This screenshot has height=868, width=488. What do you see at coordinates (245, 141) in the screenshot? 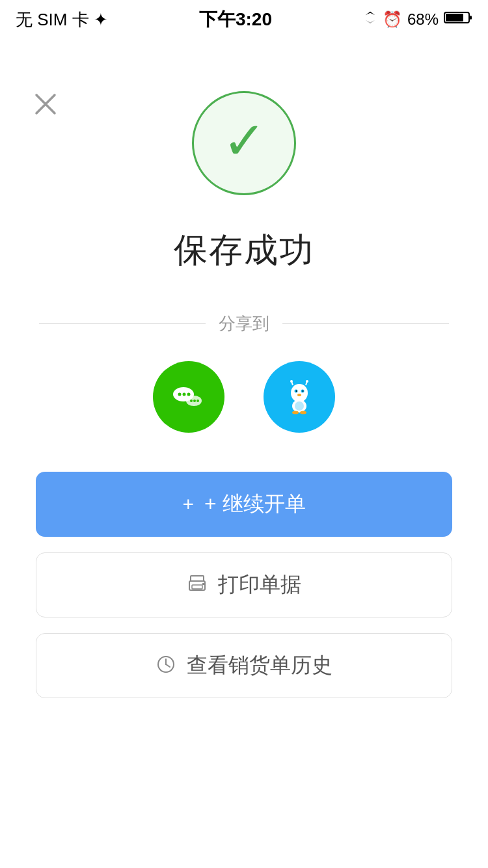
I see `checkmark-icon: ✓` at bounding box center [245, 141].